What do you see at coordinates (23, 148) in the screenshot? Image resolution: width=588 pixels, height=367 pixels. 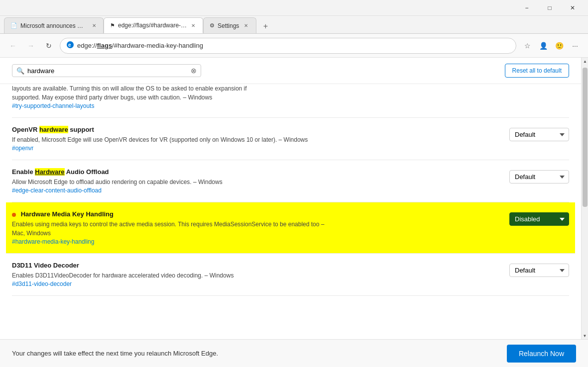 I see `flag-link-openvr: #openvr` at bounding box center [23, 148].